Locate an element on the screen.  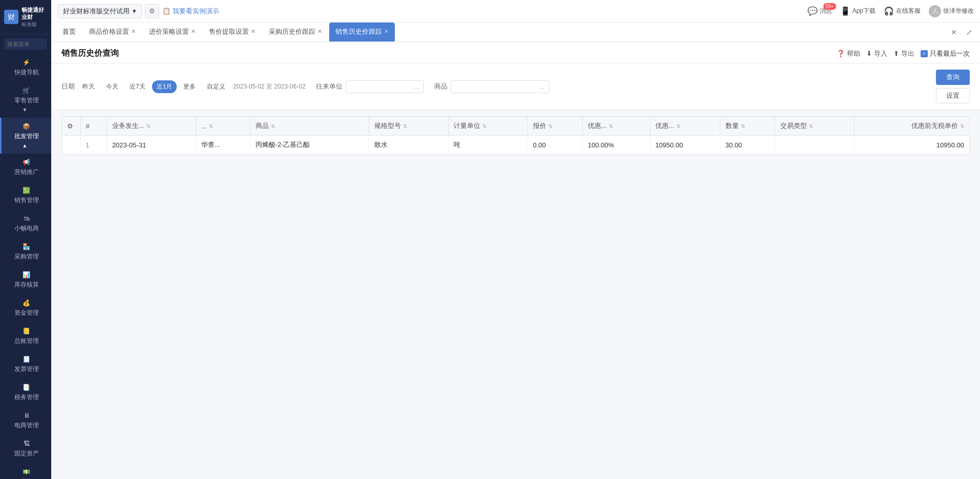
table-header-discount1: 优惠... ⇅ is located at coordinates (616, 126).